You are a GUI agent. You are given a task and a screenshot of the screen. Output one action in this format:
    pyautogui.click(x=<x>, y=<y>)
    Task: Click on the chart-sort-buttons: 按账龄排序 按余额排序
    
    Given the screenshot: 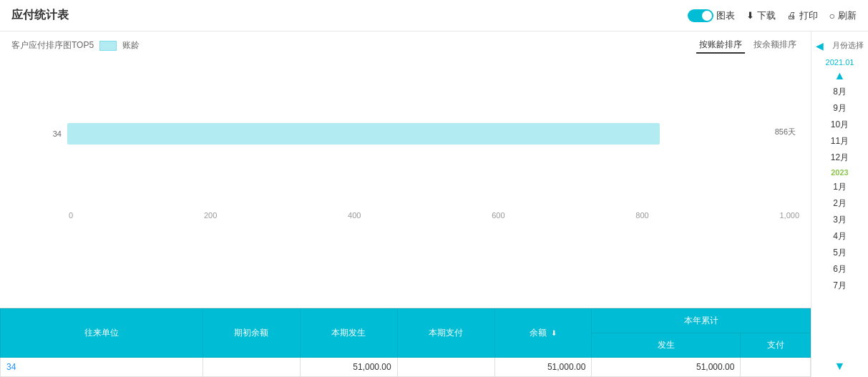 What is the action you would take?
    pyautogui.click(x=748, y=46)
    